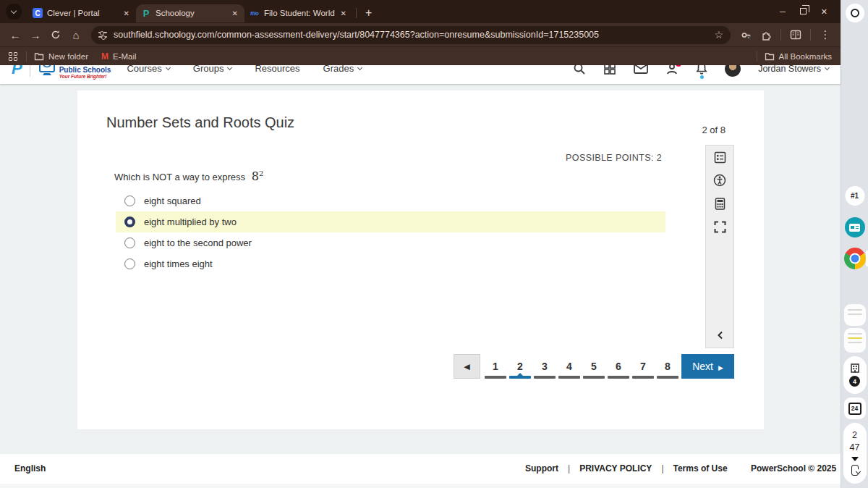 The image size is (868, 488). I want to click on window-controls: ─ ✕, so click(807, 12).